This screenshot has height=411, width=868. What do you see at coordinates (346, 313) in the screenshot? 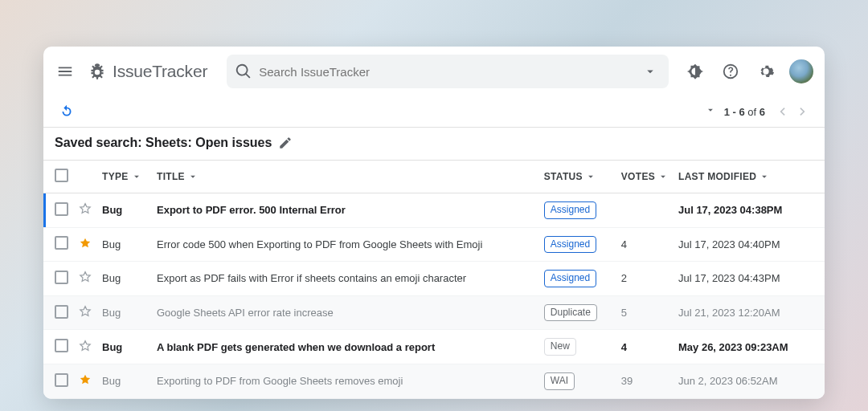
I see `row-title: Google Sheets API error rate increase` at bounding box center [346, 313].